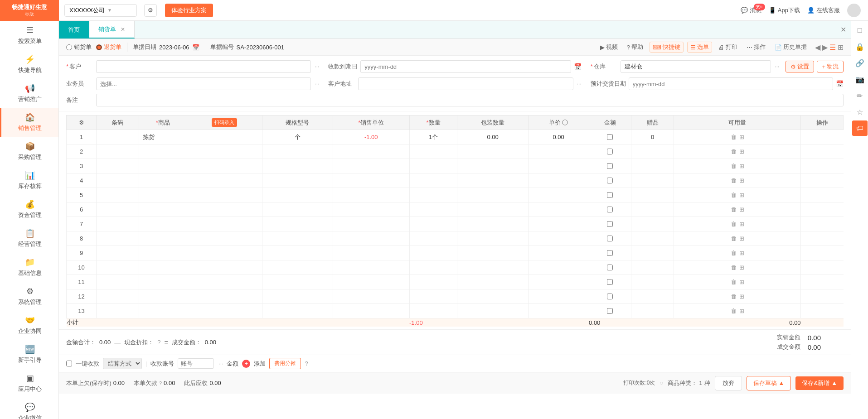 The width and height of the screenshot is (868, 419). Describe the element at coordinates (579, 84) in the screenshot. I see `customer-addr-more-icon: ···` at that location.